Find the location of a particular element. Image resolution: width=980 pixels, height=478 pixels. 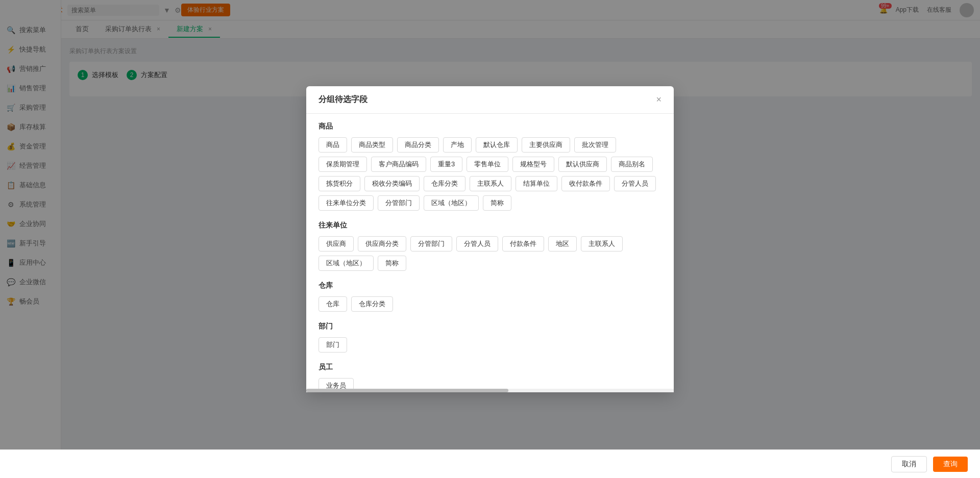

modal-header: 分组待选字段 × is located at coordinates (490, 96).